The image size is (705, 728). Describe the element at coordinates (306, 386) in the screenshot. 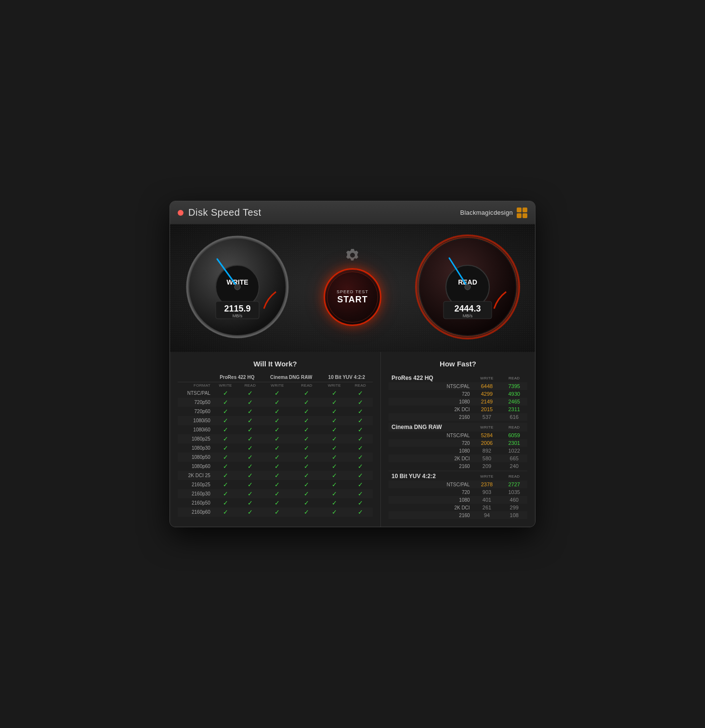

I see `cinema-read-col: READ` at that location.